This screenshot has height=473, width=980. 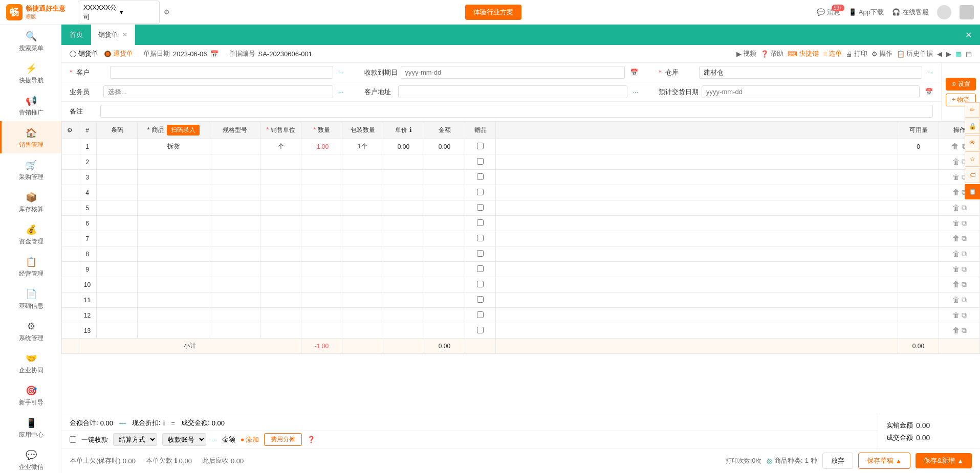 What do you see at coordinates (250, 440) in the screenshot?
I see `add-button: ● 添加` at bounding box center [250, 440].